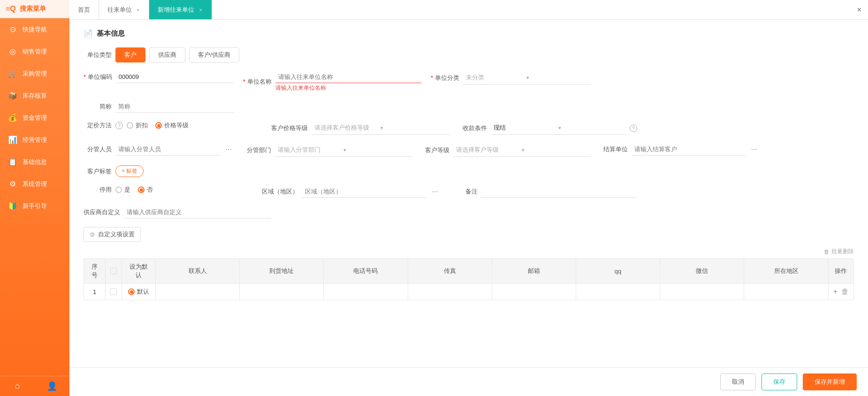  What do you see at coordinates (35, 162) in the screenshot?
I see `sidebar-item-label: 基础信息` at bounding box center [35, 162].